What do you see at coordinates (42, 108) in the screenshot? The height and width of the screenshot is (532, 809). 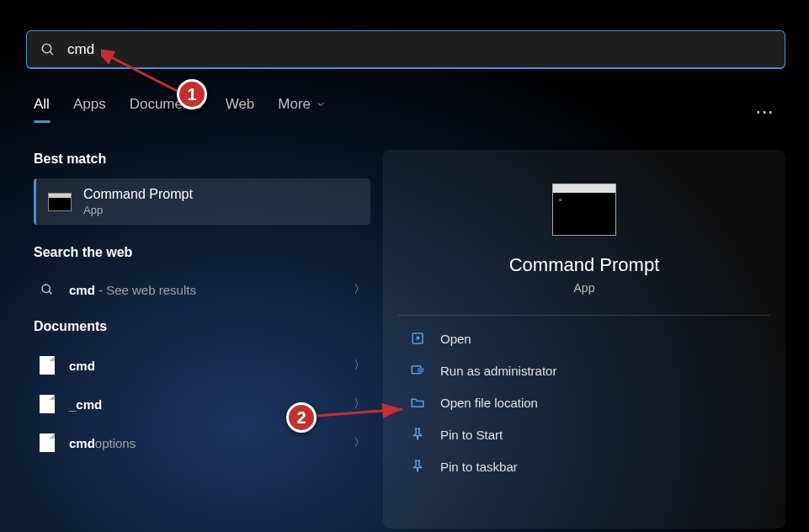 I see `tab-all: All` at bounding box center [42, 108].